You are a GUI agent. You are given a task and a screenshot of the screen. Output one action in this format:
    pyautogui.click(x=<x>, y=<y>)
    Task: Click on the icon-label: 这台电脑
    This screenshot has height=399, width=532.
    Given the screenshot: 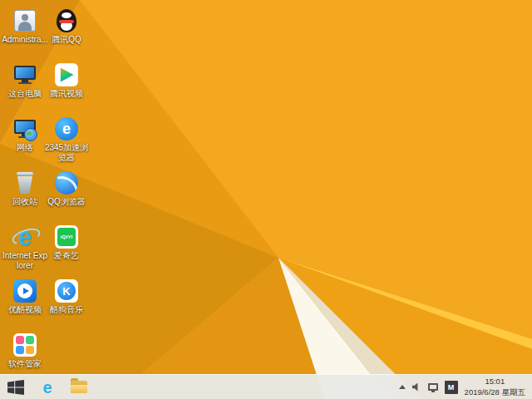 What is the action you would take?
    pyautogui.click(x=25, y=94)
    